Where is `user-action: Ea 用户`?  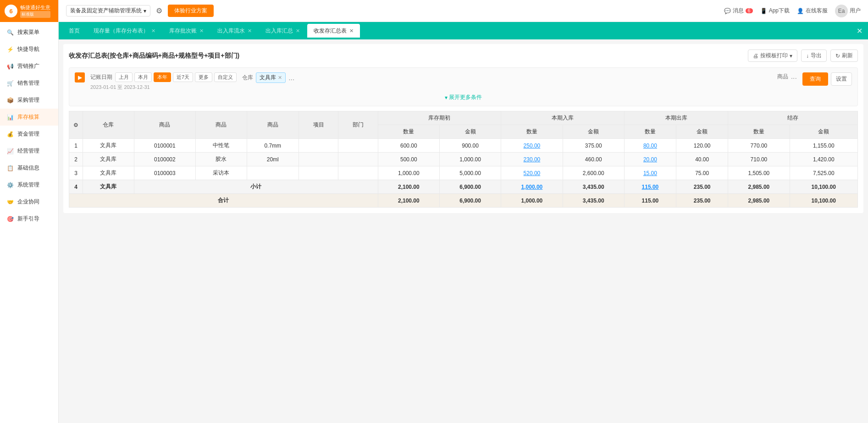
user-action: Ea 用户 is located at coordinates (848, 11).